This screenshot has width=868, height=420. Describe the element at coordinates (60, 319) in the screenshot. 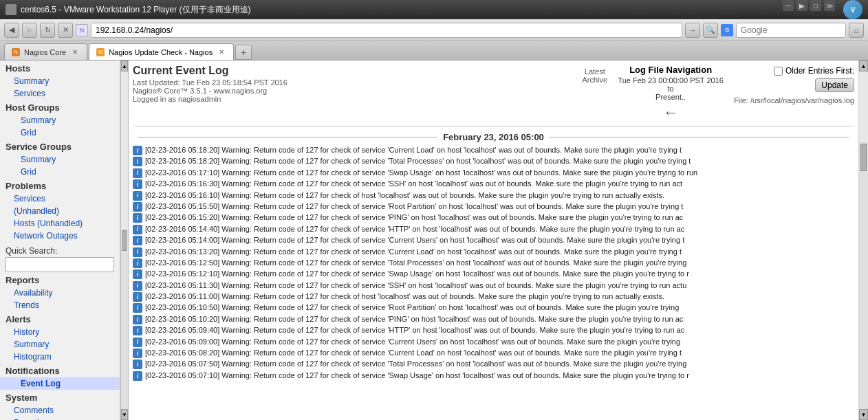

I see `sidebar-section-alerts: Alerts` at that location.